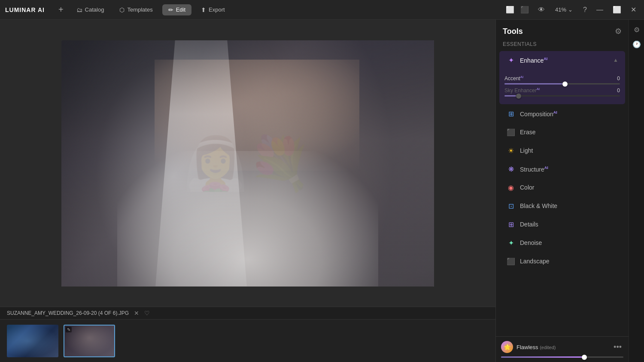  What do you see at coordinates (177, 10) in the screenshot?
I see `edit-button: ✏ Edit` at bounding box center [177, 10].